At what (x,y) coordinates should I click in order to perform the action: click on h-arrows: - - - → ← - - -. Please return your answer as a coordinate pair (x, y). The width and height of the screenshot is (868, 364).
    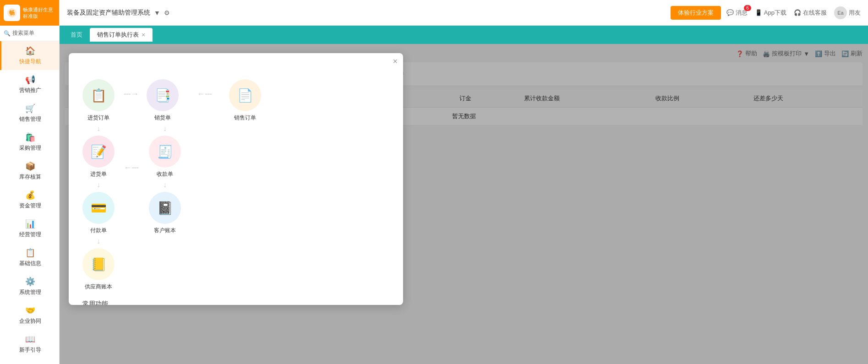
    Looking at the image, I should click on (131, 126).